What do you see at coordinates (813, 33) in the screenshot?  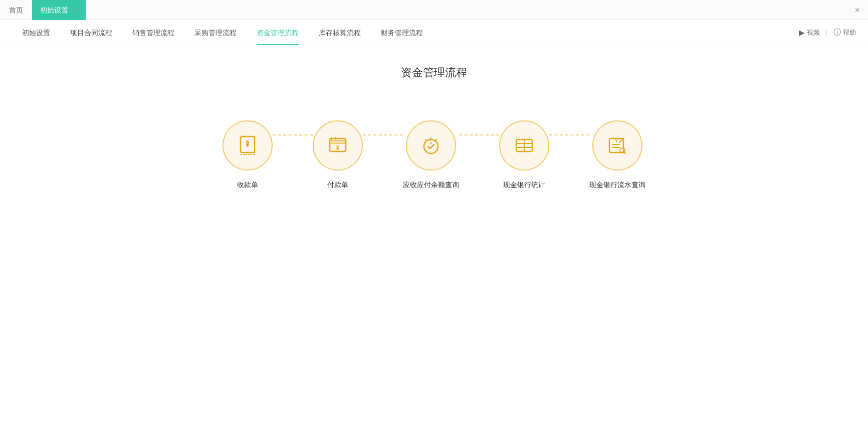 I see `video-label: 视频` at bounding box center [813, 33].